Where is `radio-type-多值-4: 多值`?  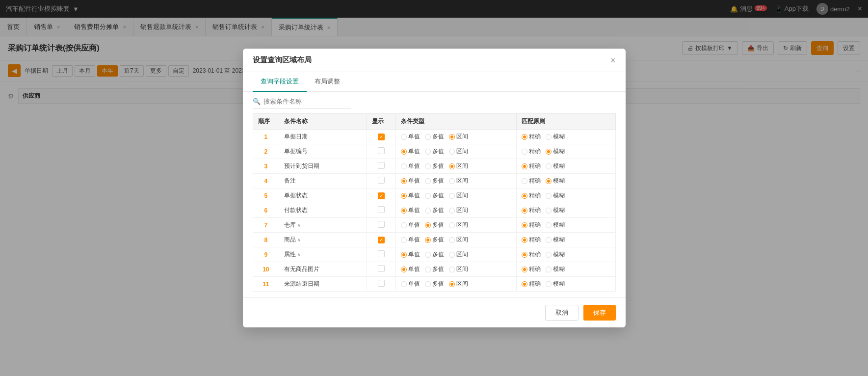
radio-type-多值-4: 多值 is located at coordinates (435, 195).